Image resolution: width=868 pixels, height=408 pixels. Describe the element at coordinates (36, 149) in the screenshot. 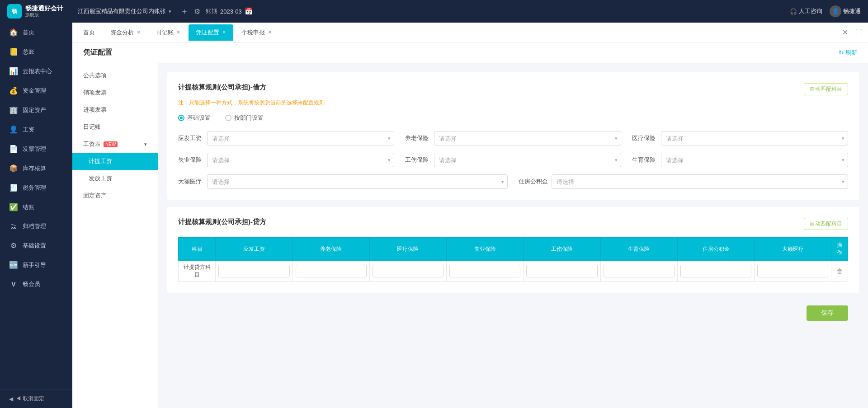

I see `sidebar-item-invoice: 📄 发票管理` at that location.